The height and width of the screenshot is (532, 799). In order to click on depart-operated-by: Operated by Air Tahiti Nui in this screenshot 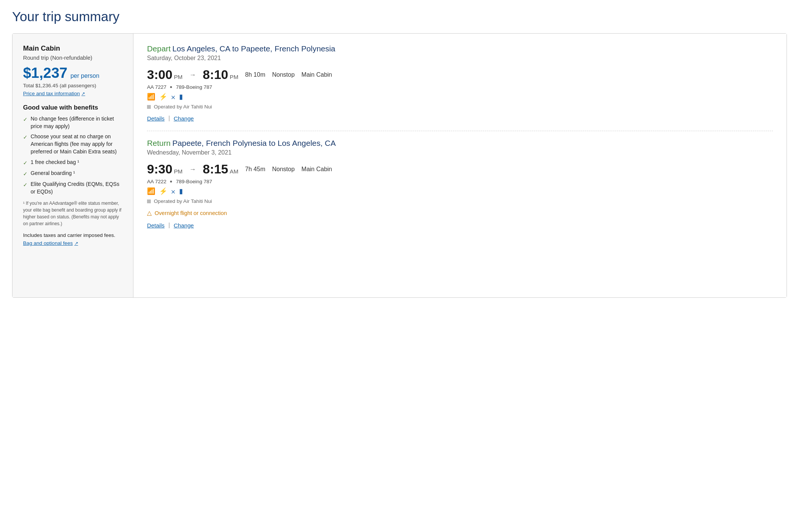, I will do `click(183, 107)`.